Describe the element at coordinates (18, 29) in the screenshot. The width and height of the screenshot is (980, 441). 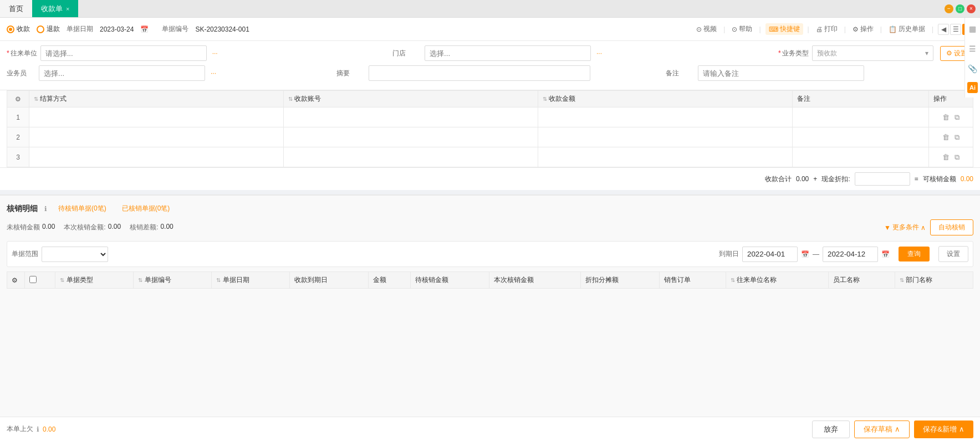
I see `radio-receive: 收款` at that location.